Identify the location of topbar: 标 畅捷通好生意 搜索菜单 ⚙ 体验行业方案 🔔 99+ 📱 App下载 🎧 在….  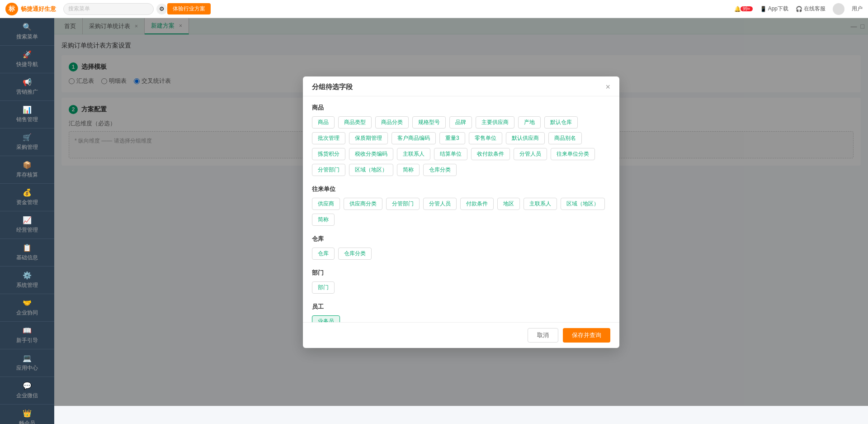
(434, 9).